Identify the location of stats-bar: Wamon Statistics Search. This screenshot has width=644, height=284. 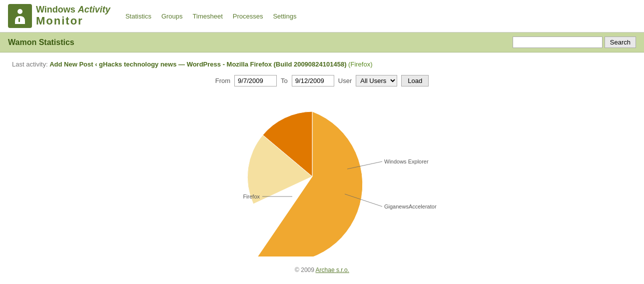
(322, 42).